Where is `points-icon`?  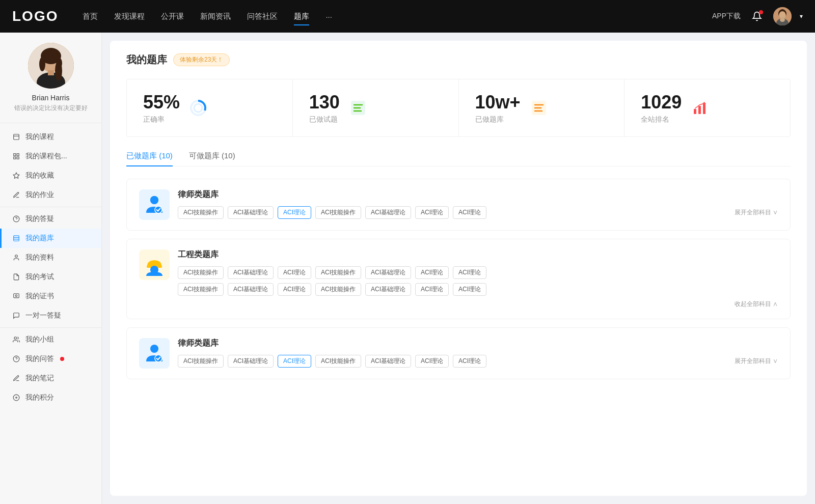
points-icon is located at coordinates (16, 398).